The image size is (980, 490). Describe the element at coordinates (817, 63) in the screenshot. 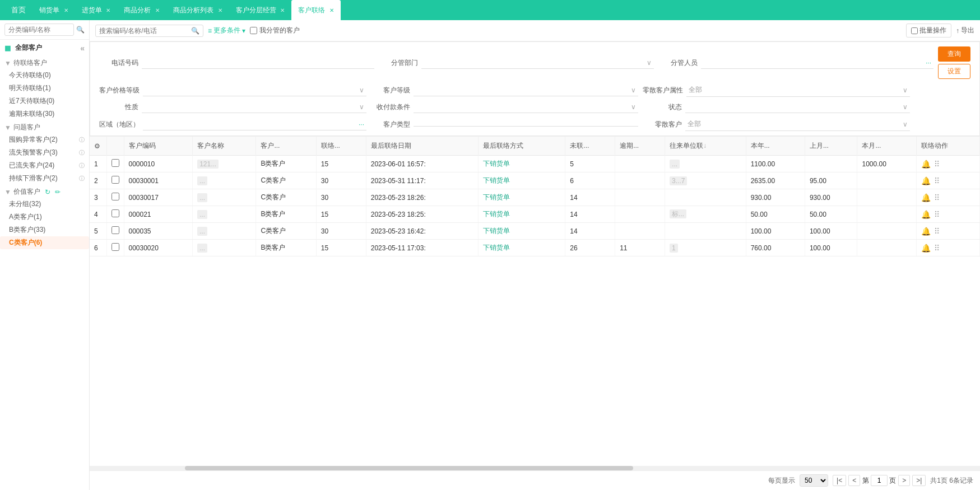

I see `person-select: ···` at that location.